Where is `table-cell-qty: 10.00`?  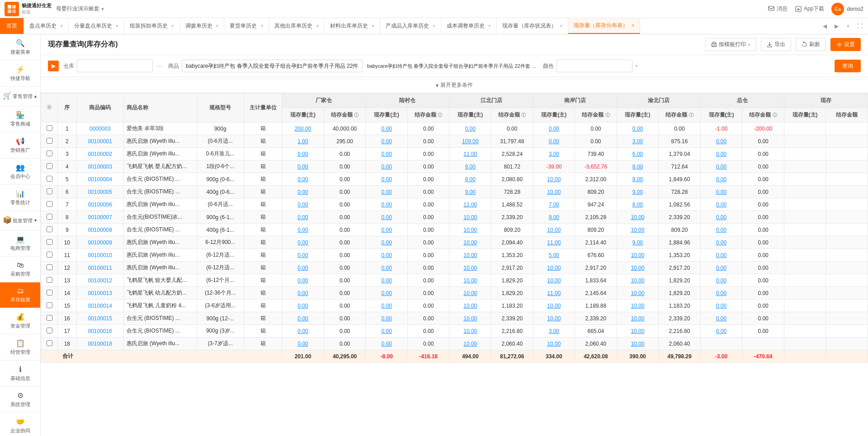
table-cell-qty: 10.00 is located at coordinates (470, 217).